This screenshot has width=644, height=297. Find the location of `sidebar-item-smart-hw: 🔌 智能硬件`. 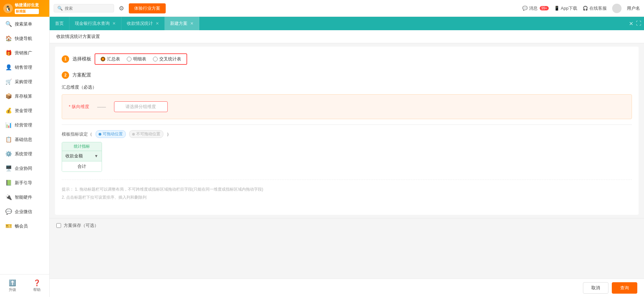

sidebar-item-smart-hw: 🔌 智能硬件 is located at coordinates (25, 197).